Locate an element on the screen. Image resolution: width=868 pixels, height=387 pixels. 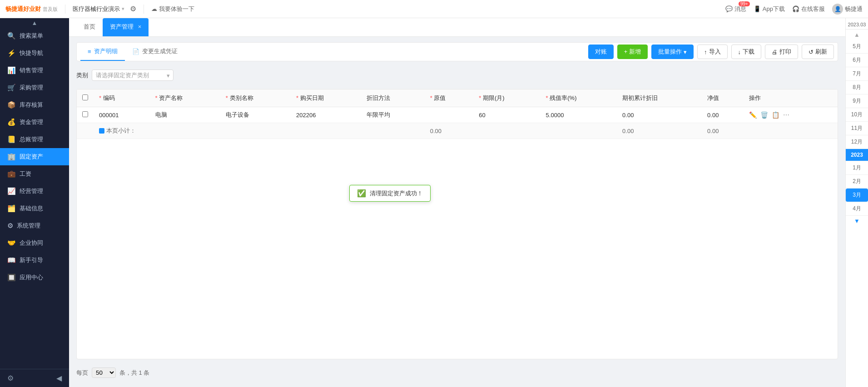
sidebar-item-label: 基础信息 is located at coordinates (31, 208).